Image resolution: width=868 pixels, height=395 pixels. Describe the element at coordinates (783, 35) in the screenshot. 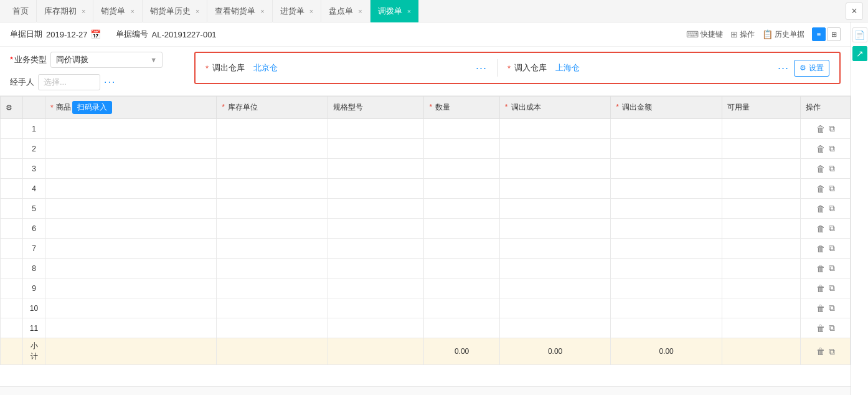

I see `history-button: 📋 历史单据` at that location.